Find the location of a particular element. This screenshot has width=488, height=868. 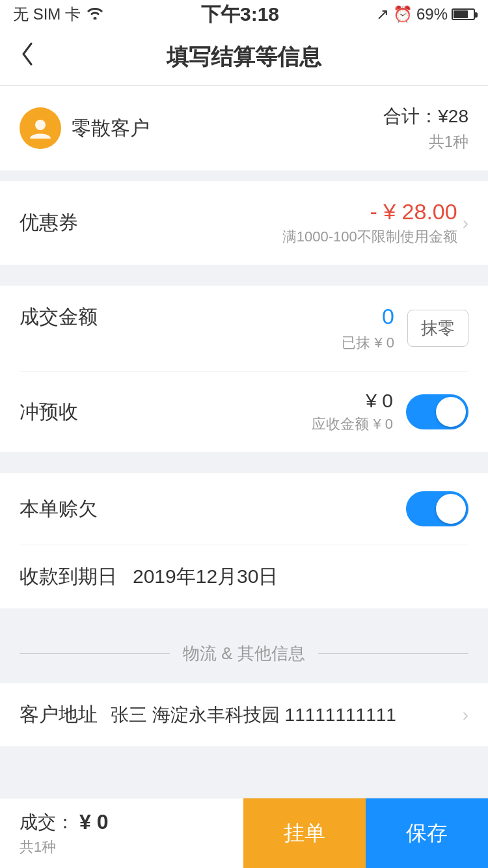

address-row: 客户地址 张三 海淀永丰科技园 11111111111 › is located at coordinates (244, 714).